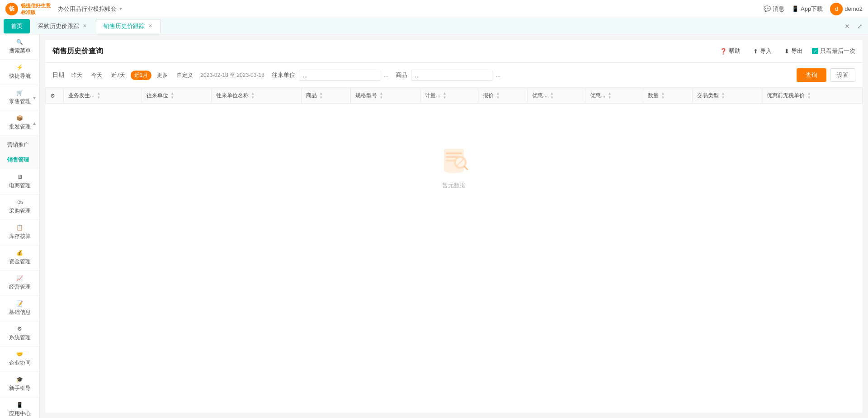  Describe the element at coordinates (85, 26) in the screenshot. I see `tab-purchase-close: ✕` at that location.